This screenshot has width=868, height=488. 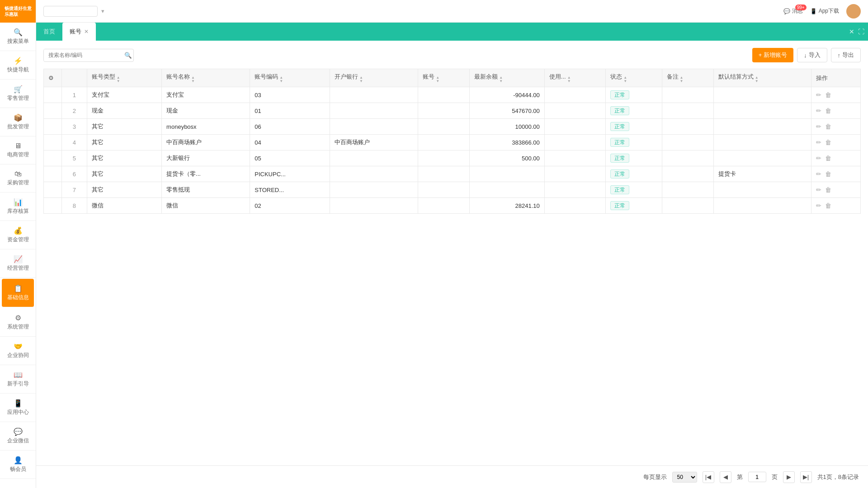 What do you see at coordinates (825, 11) in the screenshot?
I see `app-download-button: 📱 App下载` at bounding box center [825, 11].